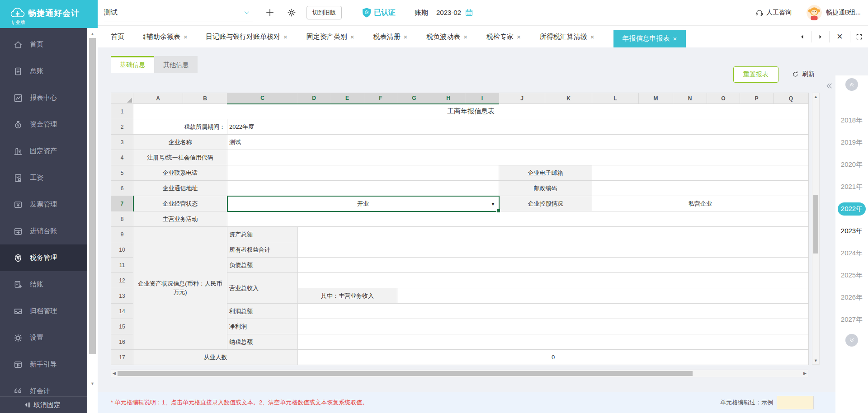  Describe the element at coordinates (122, 173) in the screenshot. I see `row-header-5: 5` at that location.